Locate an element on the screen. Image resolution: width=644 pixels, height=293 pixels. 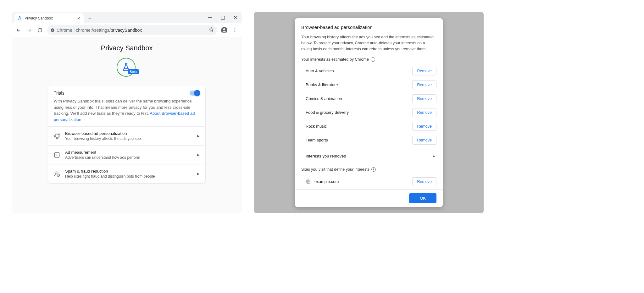
window-controls: ─ ▢ ✕ is located at coordinates (223, 17).